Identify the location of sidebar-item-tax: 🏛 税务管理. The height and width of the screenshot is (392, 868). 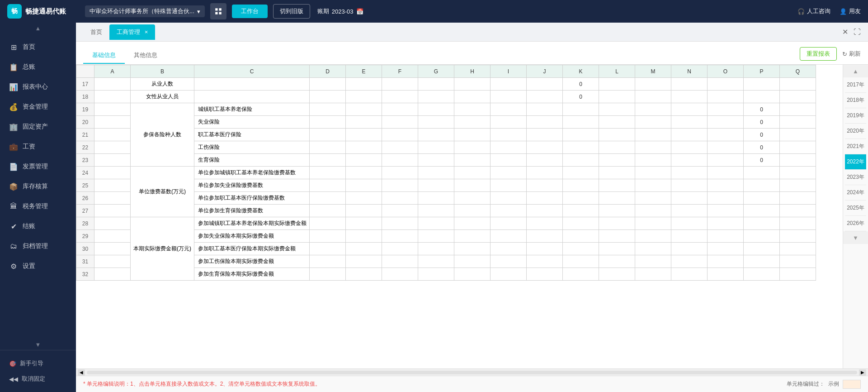
(38, 206).